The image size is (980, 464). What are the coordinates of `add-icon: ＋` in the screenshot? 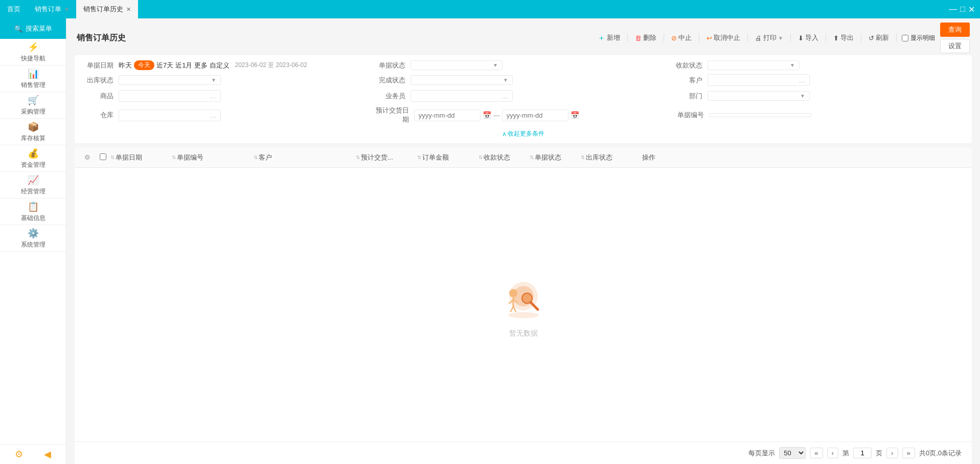 It's located at (601, 38).